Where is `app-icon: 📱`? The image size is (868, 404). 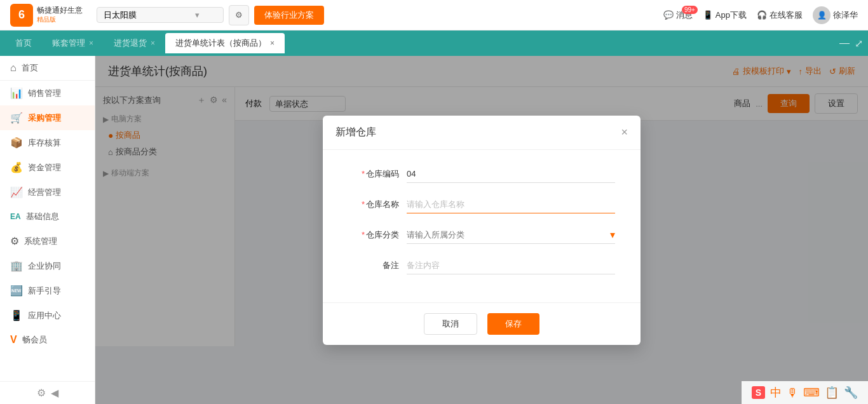
app-icon: 📱 is located at coordinates (17, 315).